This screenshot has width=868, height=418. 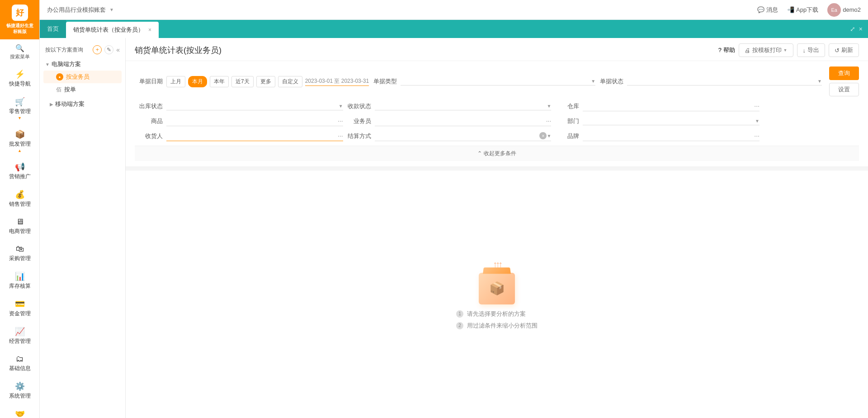 I want to click on recv-status-arrow: ▼, so click(x=549, y=106).